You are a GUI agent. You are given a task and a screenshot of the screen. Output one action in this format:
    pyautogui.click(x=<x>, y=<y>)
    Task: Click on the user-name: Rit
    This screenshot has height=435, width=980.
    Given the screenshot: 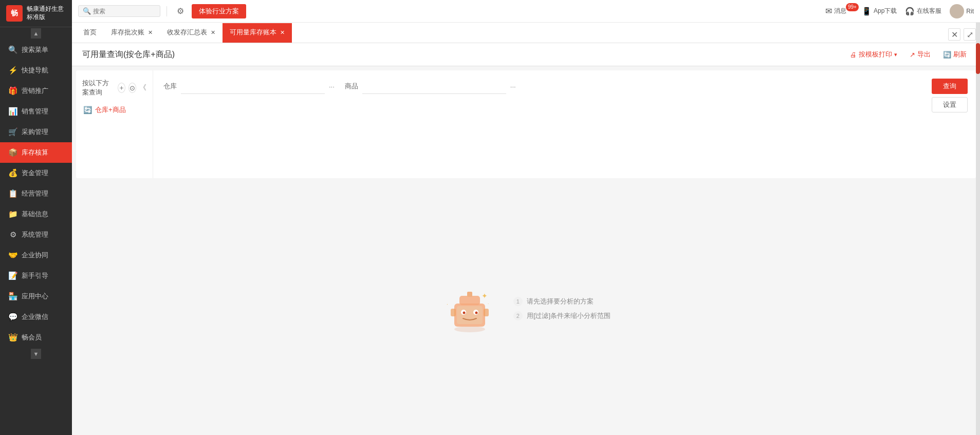 What is the action you would take?
    pyautogui.click(x=970, y=11)
    